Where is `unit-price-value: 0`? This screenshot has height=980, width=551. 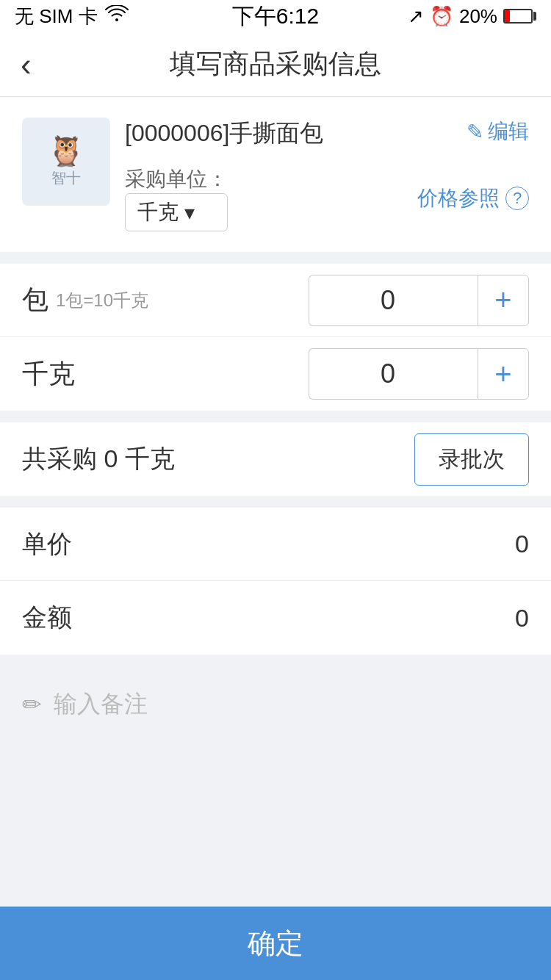
unit-price-value: 0 is located at coordinates (522, 544).